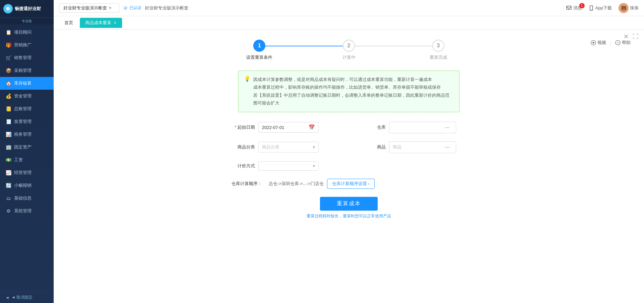 The image size is (644, 303). I want to click on form-group-start-date: 起始日期 2022-07-01 📅, so click(283, 127).